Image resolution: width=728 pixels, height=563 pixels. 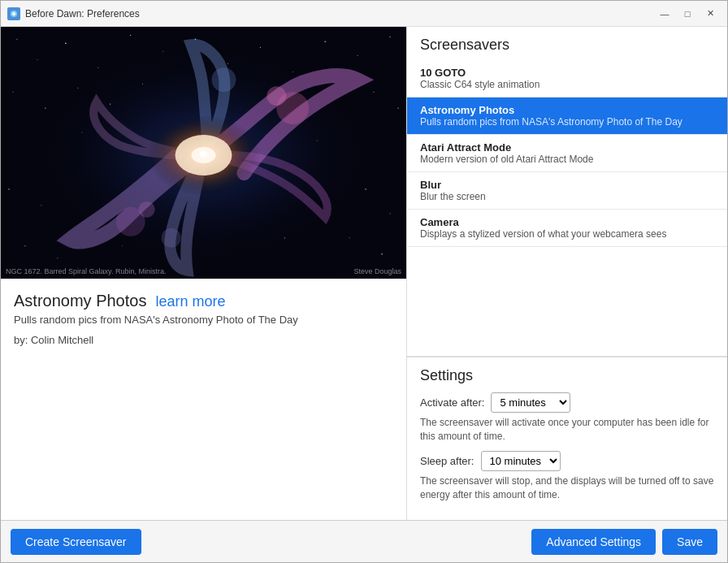 What do you see at coordinates (86, 271) in the screenshot?
I see `preview-caption-left: NGC 1672. Barred Spiral Galaxy. Rubin, M…` at bounding box center [86, 271].